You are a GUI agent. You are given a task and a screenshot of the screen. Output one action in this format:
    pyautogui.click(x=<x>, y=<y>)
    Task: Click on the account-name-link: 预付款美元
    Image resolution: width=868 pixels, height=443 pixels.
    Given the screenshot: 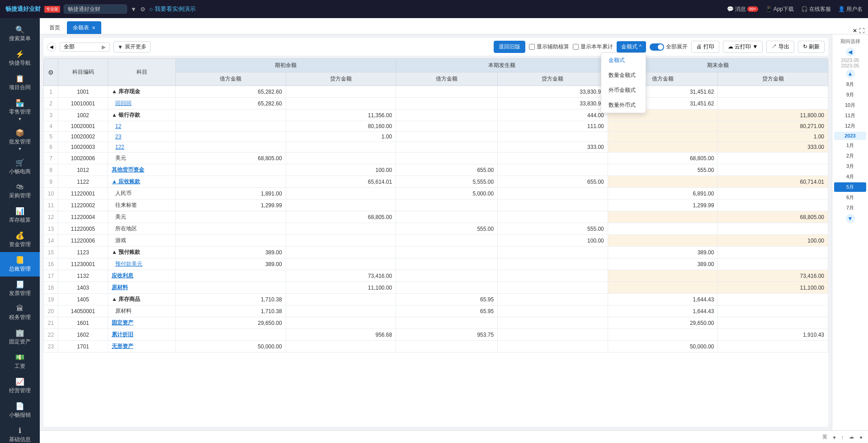 What is the action you would take?
    pyautogui.click(x=129, y=264)
    